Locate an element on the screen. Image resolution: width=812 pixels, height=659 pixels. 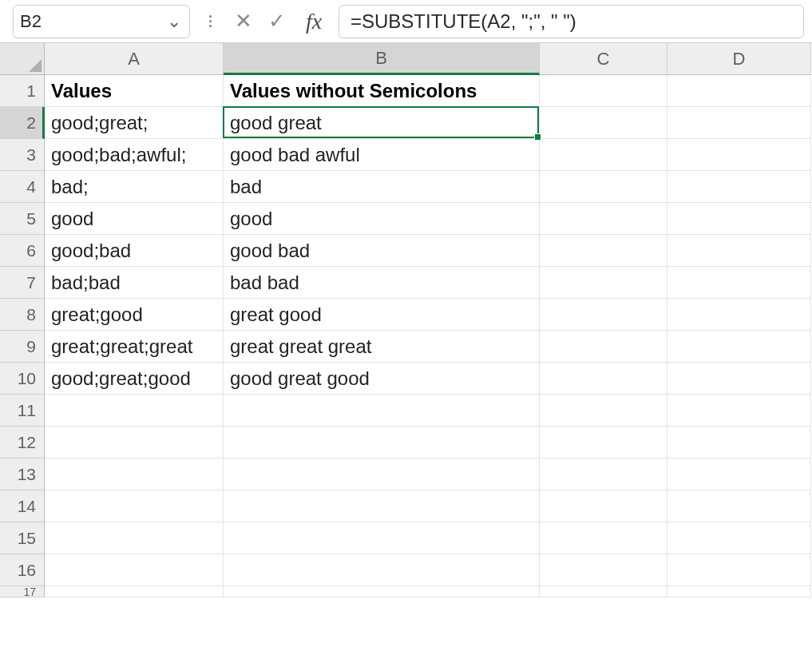
cell-D3 is located at coordinates (739, 155).